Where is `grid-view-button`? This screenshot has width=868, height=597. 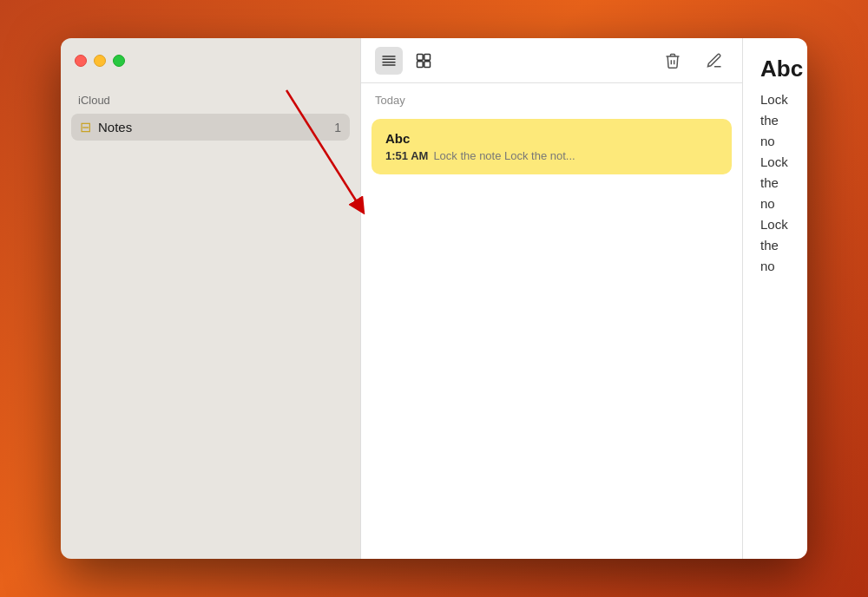 grid-view-button is located at coordinates (424, 61).